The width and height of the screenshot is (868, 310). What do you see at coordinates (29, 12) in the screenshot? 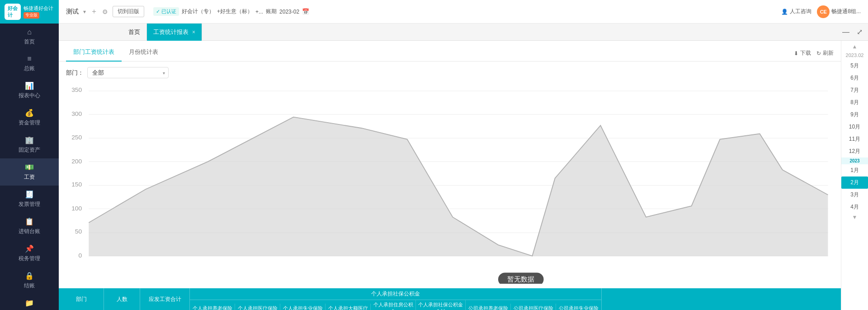
I see `sidebar-logo: 好会计 畅捷通好会计 专业版` at bounding box center [29, 12].